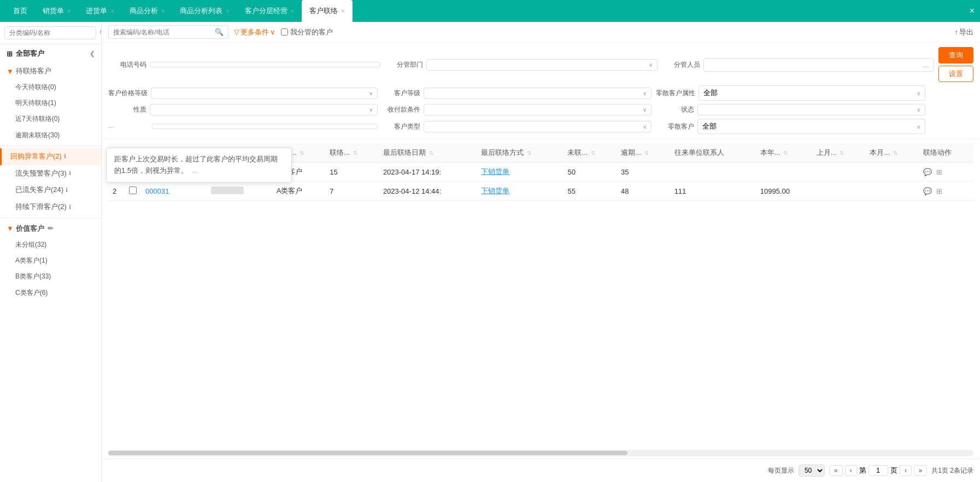  Describe the element at coordinates (542, 65) in the screenshot. I see `filter-dept-input: ∨` at that location.